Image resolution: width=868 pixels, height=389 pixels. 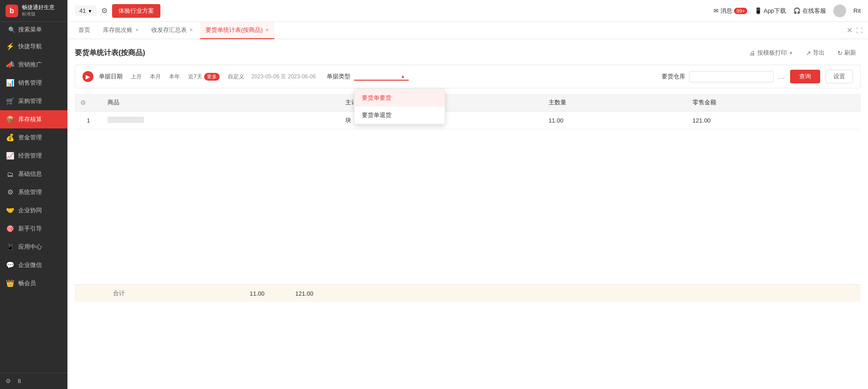 What do you see at coordinates (12, 30) in the screenshot?
I see `search-icon: 🔍` at bounding box center [12, 30].